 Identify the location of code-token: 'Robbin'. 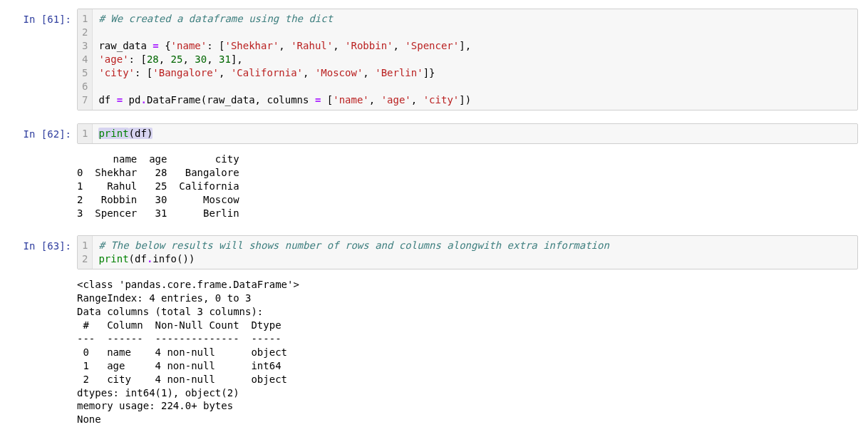
(369, 46).